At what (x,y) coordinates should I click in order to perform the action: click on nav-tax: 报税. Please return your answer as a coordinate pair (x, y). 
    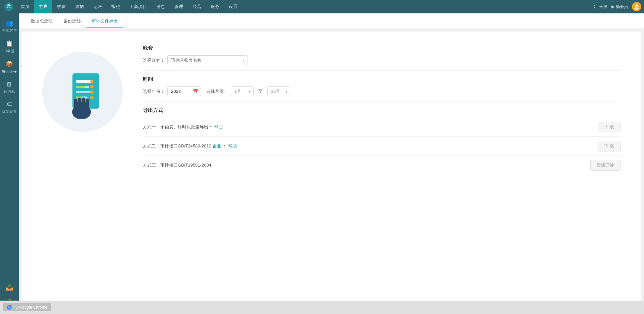
    Looking at the image, I should click on (116, 7).